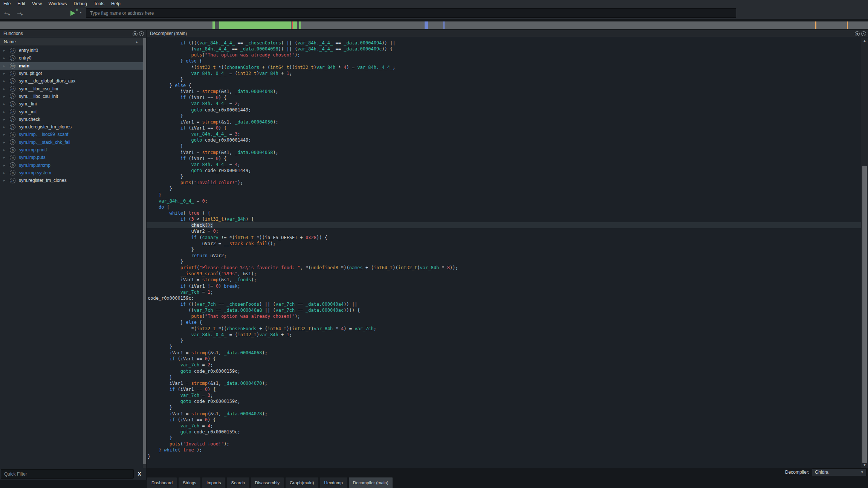 This screenshot has height=488, width=868. I want to click on code-line: goto code_r0x0000159c;, so click(504, 371).